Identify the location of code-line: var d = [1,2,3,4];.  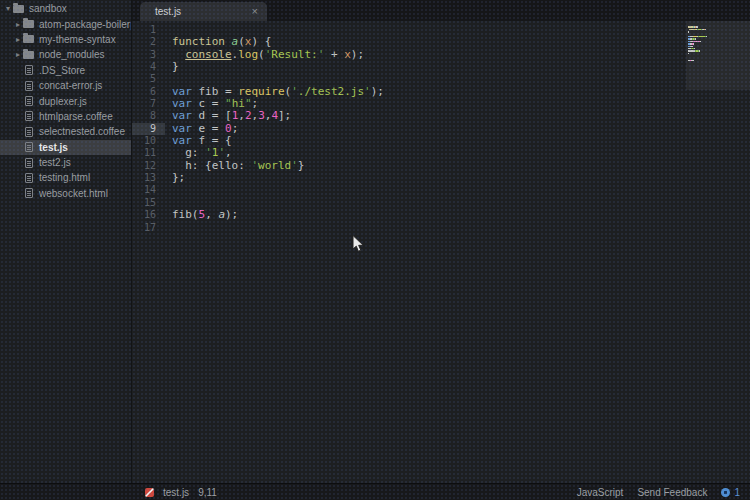
(426, 116).